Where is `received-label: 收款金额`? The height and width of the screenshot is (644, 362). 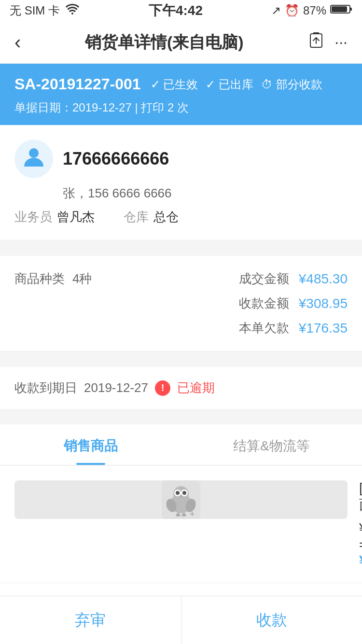
received-label: 收款金额 is located at coordinates (264, 303).